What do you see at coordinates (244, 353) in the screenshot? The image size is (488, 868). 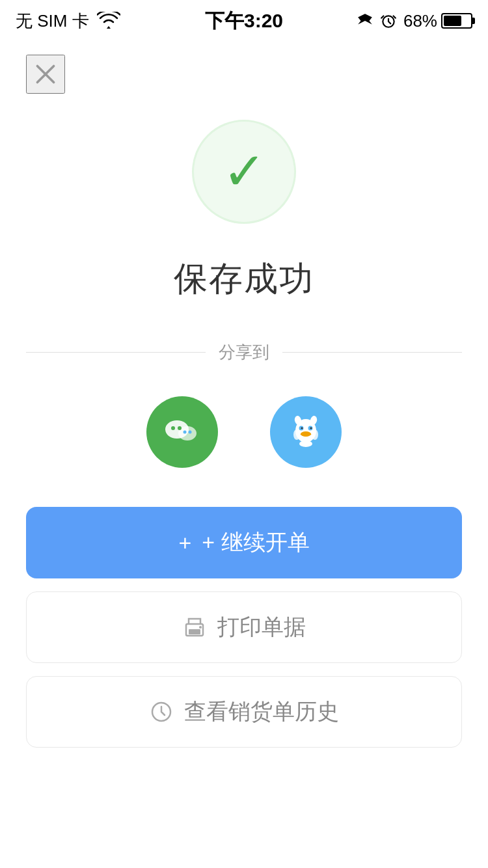 I see `share-divider: 分享到` at bounding box center [244, 353].